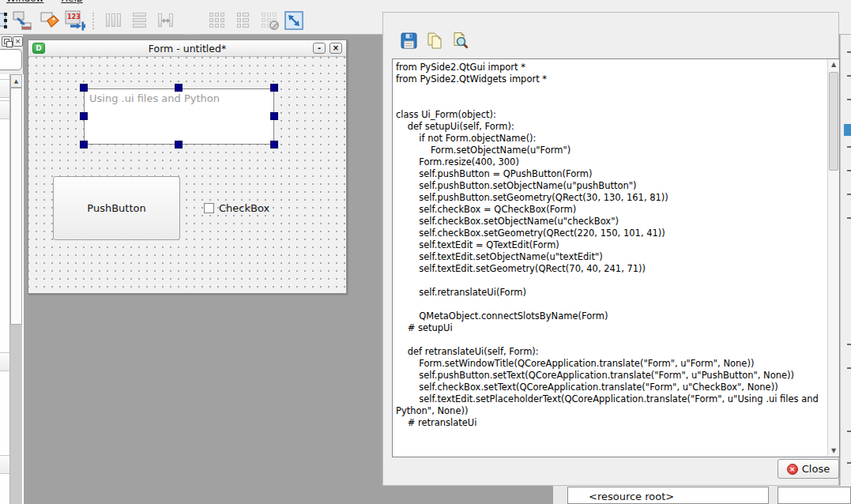  I want to click on dock-close-icon: ×, so click(17, 41).